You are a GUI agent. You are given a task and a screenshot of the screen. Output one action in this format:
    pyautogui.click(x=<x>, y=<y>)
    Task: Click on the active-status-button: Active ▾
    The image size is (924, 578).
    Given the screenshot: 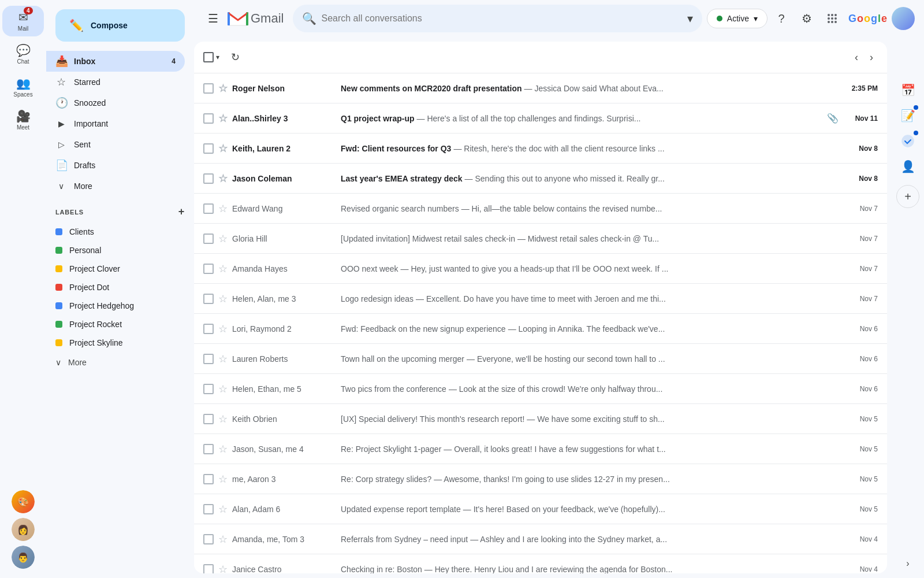 What is the action you would take?
    pyautogui.click(x=737, y=18)
    